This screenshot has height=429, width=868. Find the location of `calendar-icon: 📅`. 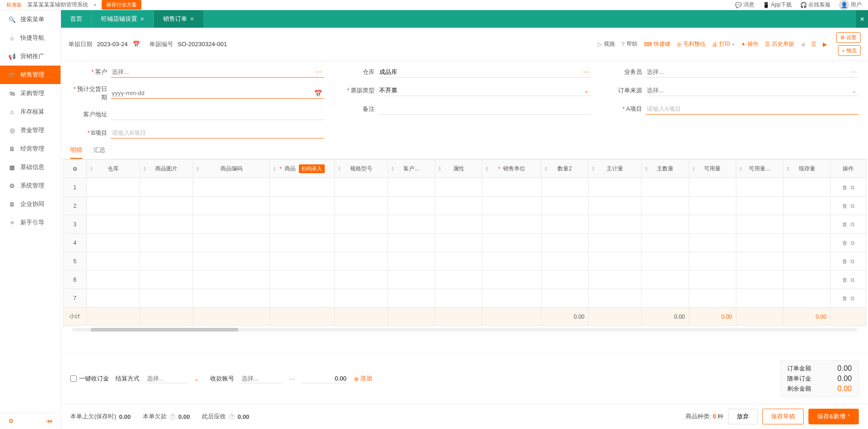

calendar-icon: 📅 is located at coordinates (136, 44).